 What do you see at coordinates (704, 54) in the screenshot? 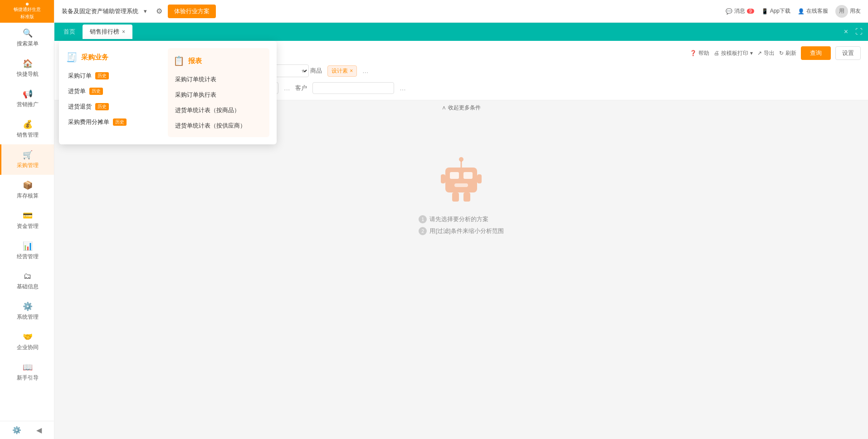
I see `help-label: 帮助` at bounding box center [704, 54].